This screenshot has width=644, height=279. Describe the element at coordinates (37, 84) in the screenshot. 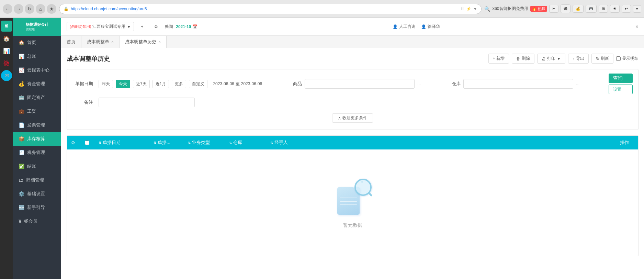

I see `sidebar-item-fund: 💰 资金管理` at that location.